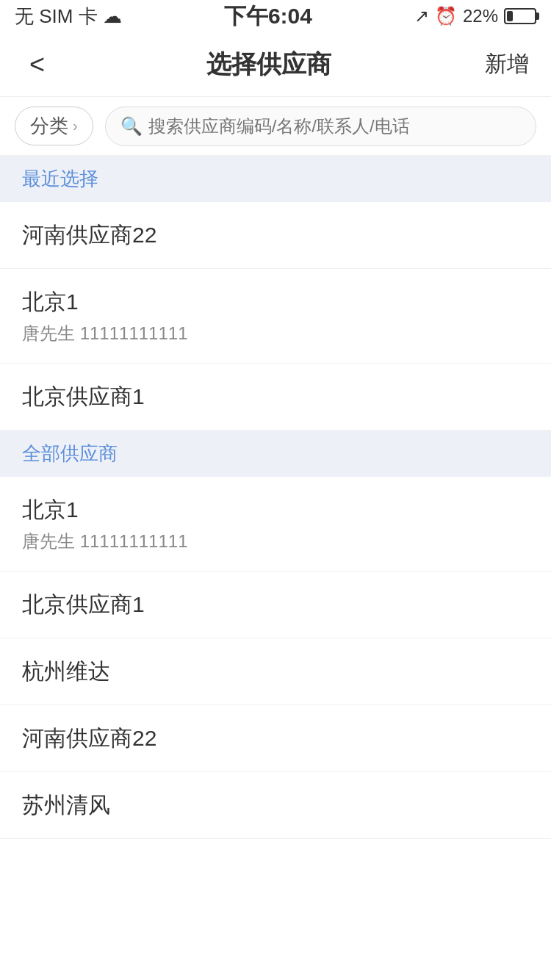 The width and height of the screenshot is (551, 980). What do you see at coordinates (276, 126) in the screenshot?
I see `filter-bar: 分类 › 🔍` at bounding box center [276, 126].